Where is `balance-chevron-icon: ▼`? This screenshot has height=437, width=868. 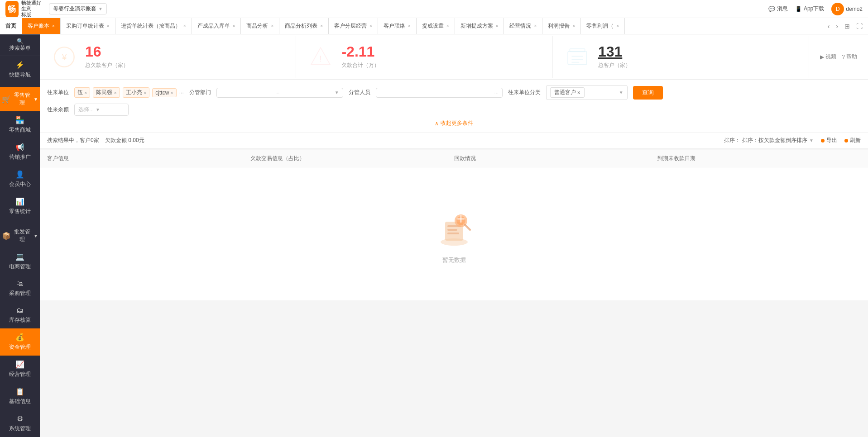
balance-chevron-icon: ▼ is located at coordinates (98, 109).